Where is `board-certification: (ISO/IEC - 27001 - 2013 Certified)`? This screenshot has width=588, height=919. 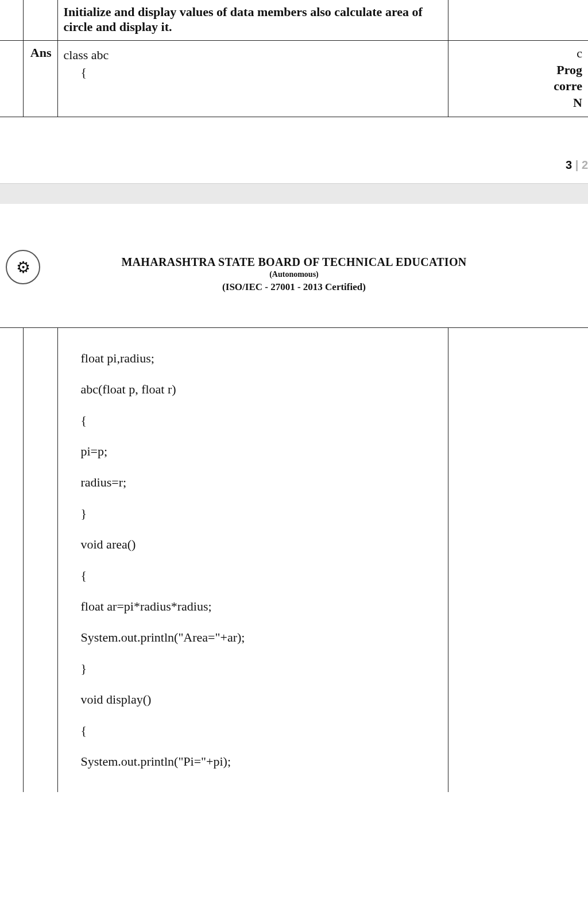
board-certification: (ISO/IEC - 27001 - 2013 Certified) is located at coordinates (294, 287).